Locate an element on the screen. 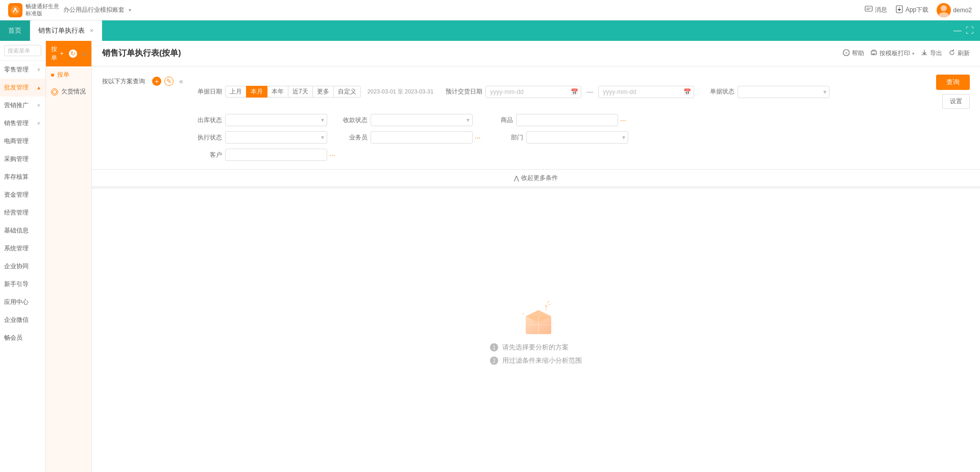 The width and height of the screenshot is (980, 472). breadcrumb-dropdown-icon: ▾ is located at coordinates (130, 10).